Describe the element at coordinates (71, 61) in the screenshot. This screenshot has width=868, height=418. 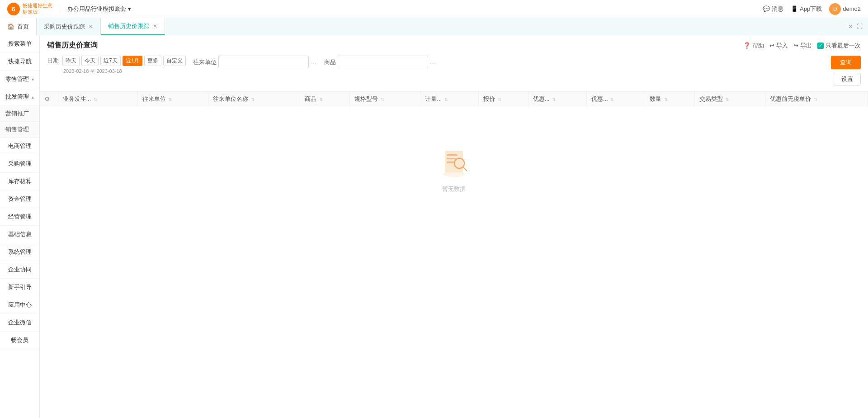
I see `date-btn-yesterday: 昨天` at that location.